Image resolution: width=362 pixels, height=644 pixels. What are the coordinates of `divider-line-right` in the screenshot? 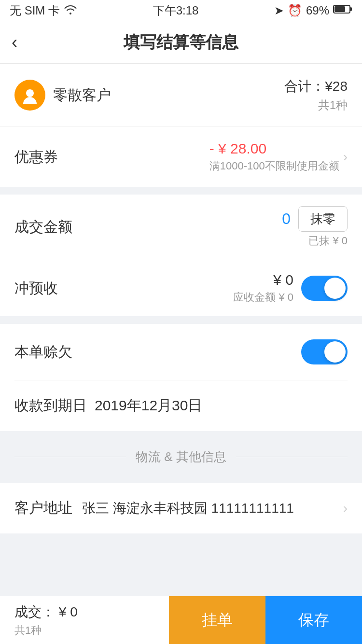 It's located at (292, 457).